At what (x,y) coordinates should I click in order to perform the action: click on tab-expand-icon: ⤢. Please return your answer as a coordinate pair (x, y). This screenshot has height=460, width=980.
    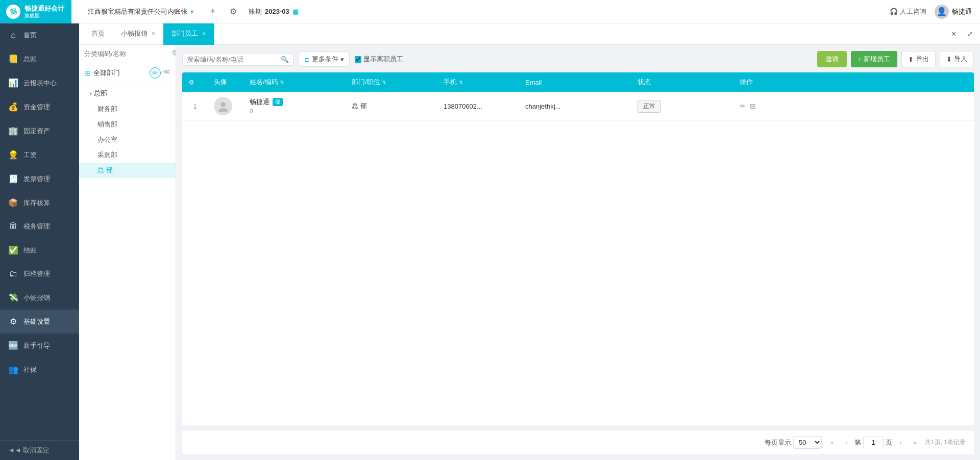
    Looking at the image, I should click on (970, 34).